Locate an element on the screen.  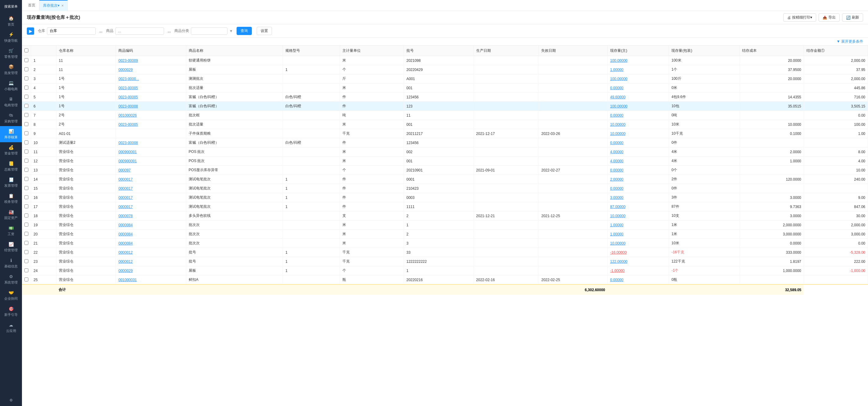
row-seq: 18 is located at coordinates (44, 216).